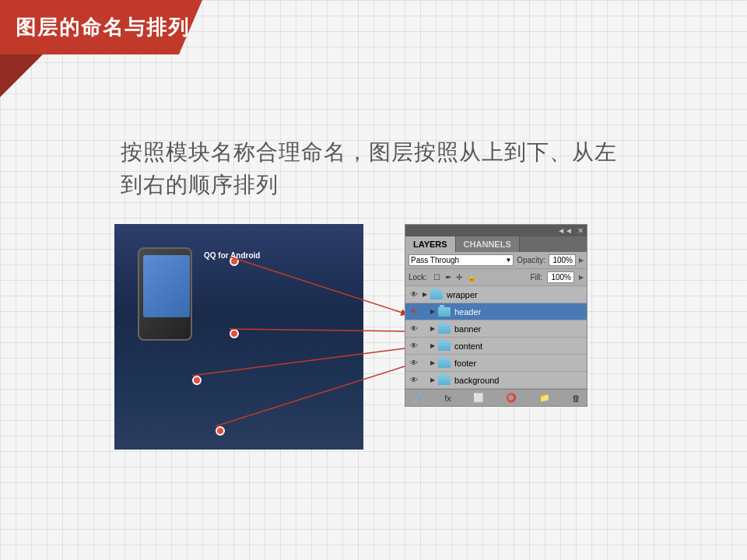 This screenshot has width=747, height=560. What do you see at coordinates (414, 363) in the screenshot?
I see `eye-icon-footer: 👁` at bounding box center [414, 363].